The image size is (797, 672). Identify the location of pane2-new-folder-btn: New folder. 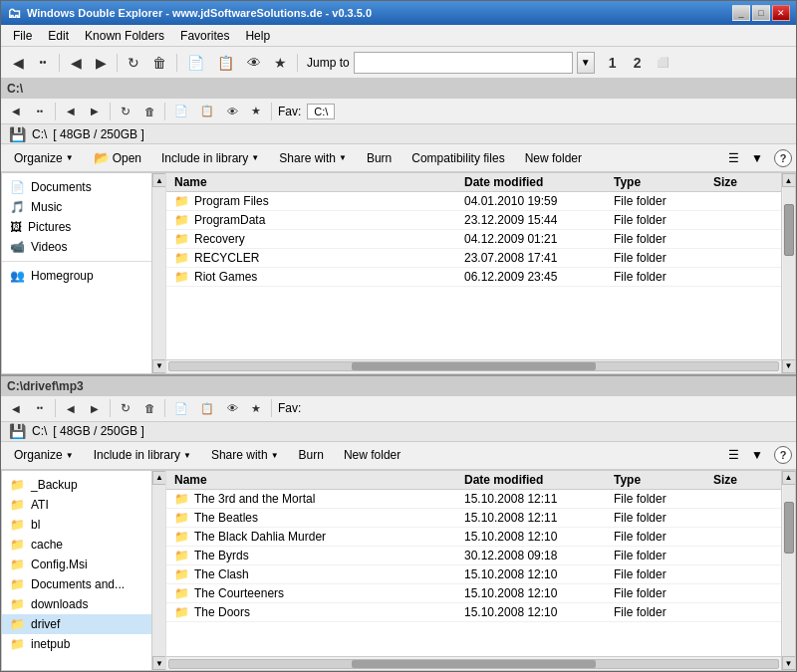
(373, 455).